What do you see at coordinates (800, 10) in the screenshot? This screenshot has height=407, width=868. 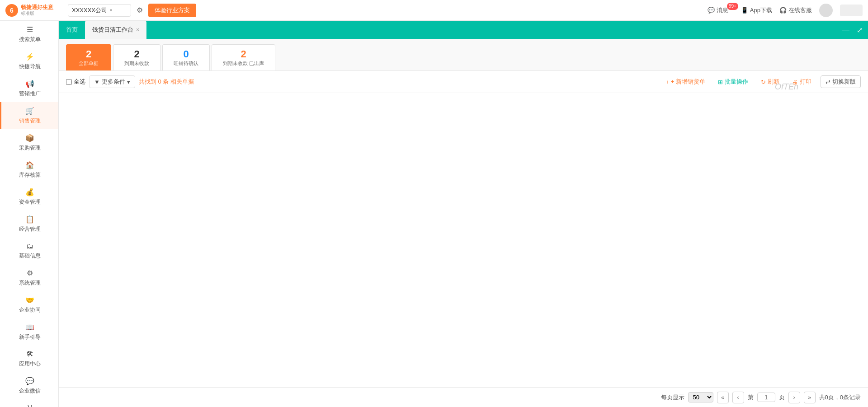 I see `online-service-label: 在线客服` at bounding box center [800, 10].